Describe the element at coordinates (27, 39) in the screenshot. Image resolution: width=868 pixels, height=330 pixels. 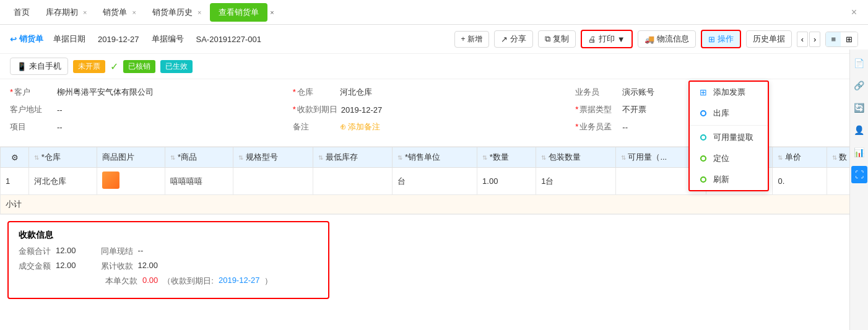
I see `doc-title: ↩ 销货单` at that location.